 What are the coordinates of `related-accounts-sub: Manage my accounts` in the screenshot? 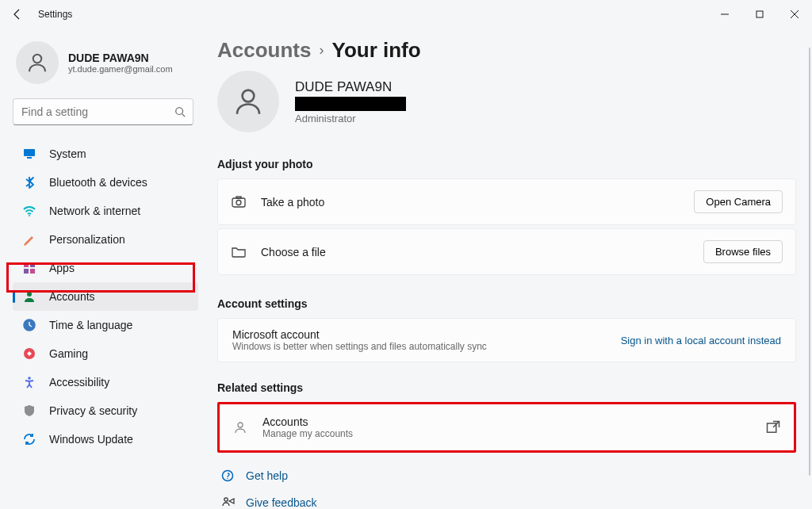 It's located at (308, 434).